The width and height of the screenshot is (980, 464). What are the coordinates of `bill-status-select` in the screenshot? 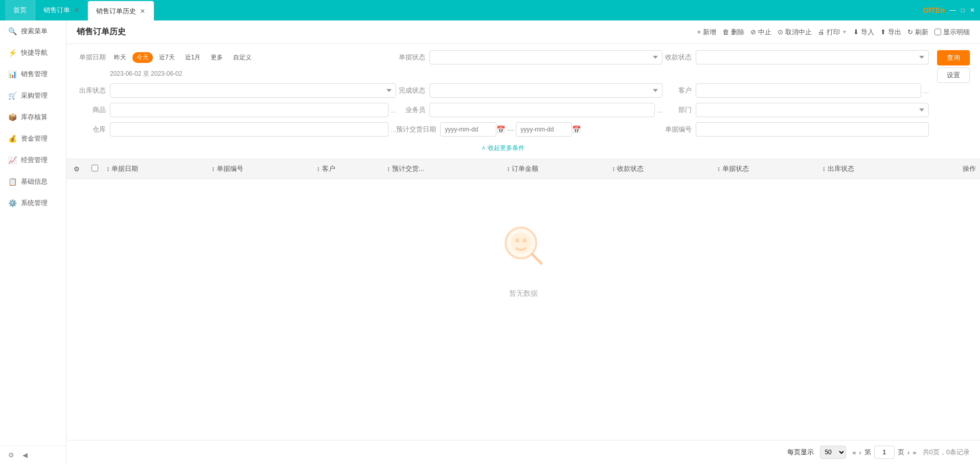 It's located at (546, 57).